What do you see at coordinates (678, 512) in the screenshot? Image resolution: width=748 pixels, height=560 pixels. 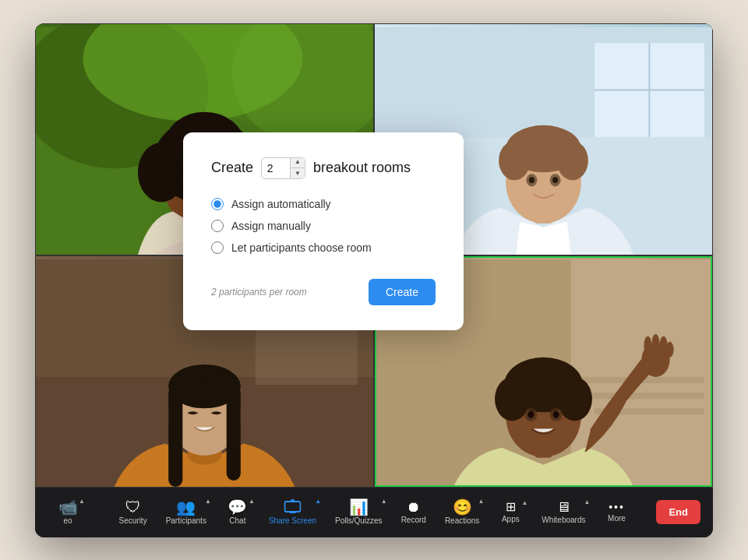 I see `end-button: End` at bounding box center [678, 512].